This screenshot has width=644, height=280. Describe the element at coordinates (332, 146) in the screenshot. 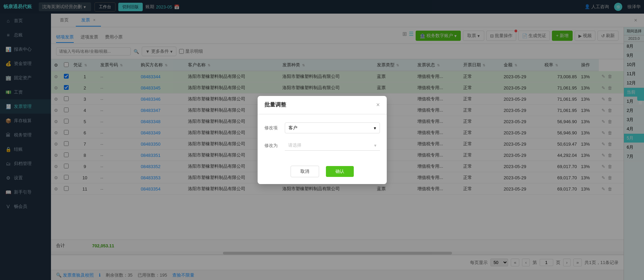

I see `modify-to-select: 请选择 ▾` at that location.